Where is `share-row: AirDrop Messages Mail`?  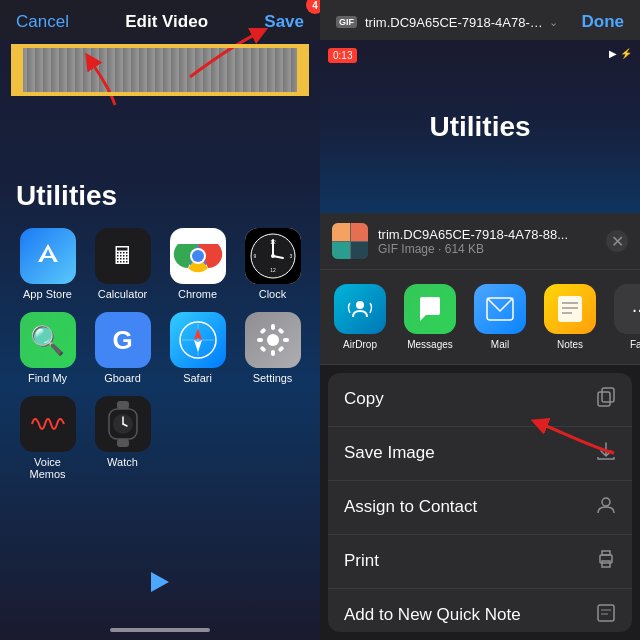 share-row: AirDrop Messages Mail is located at coordinates (480, 318).